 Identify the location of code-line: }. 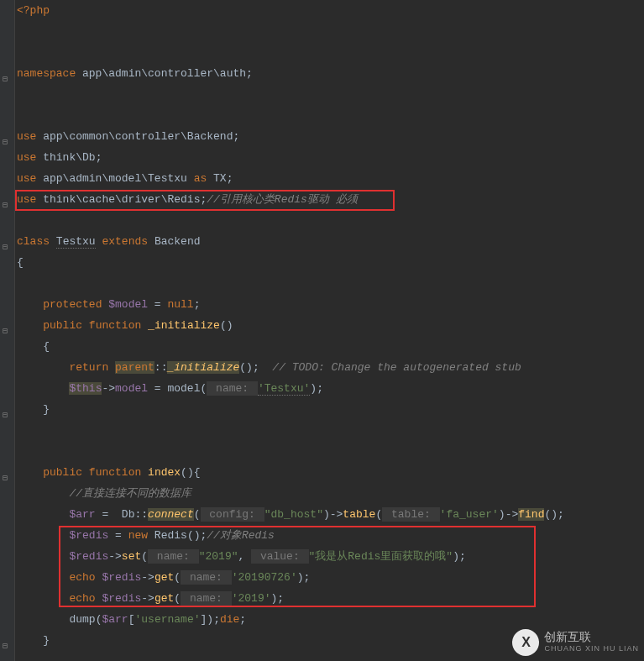
(329, 410).